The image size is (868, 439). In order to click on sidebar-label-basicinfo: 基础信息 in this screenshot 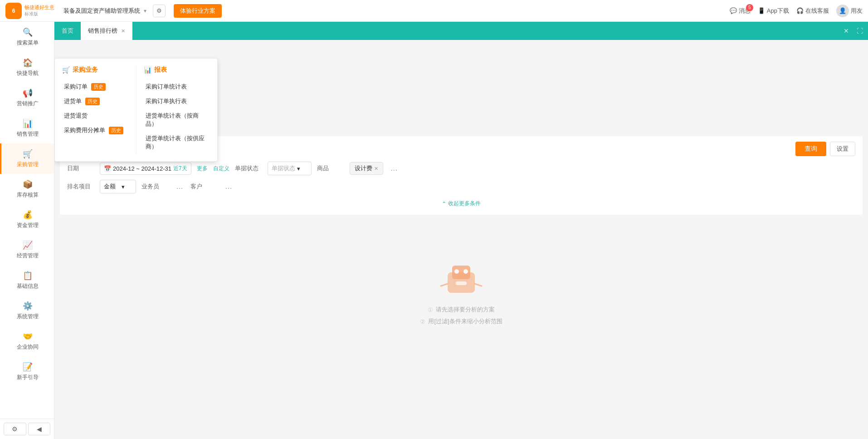, I will do `click(28, 286)`.